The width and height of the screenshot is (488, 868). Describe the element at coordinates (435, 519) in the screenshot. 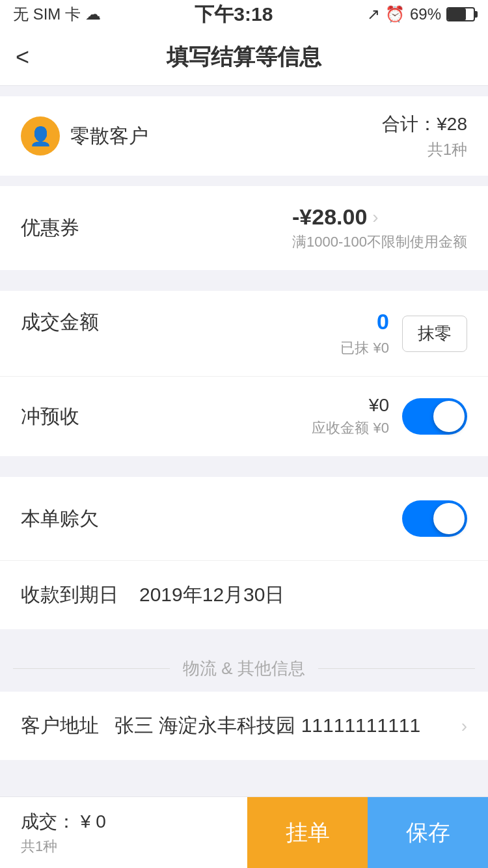

I see `debt-toggle` at that location.